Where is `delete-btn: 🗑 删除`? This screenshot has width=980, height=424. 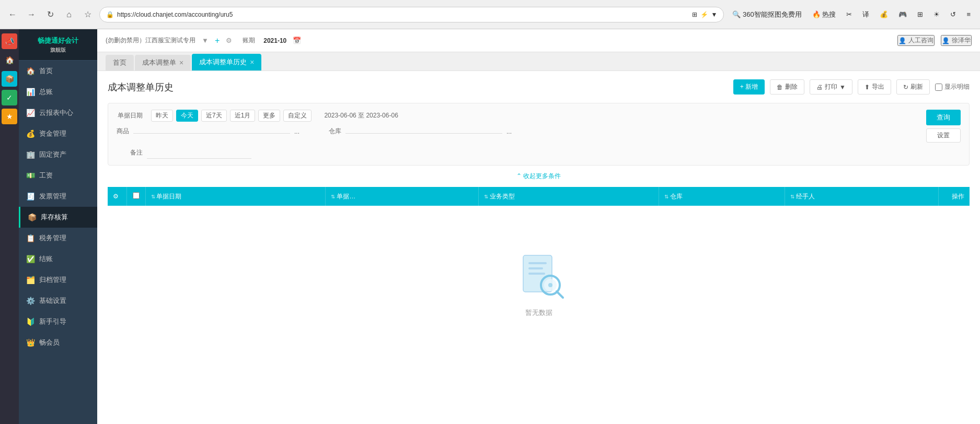
delete-btn: 🗑 删除 is located at coordinates (787, 87).